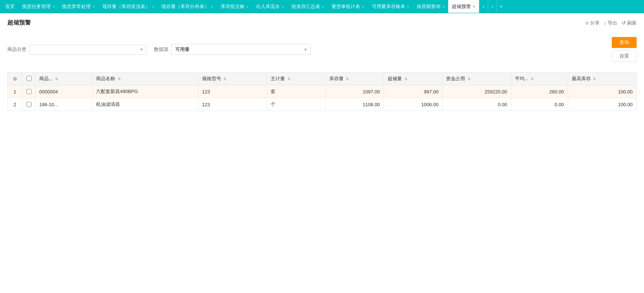 This screenshot has width=644, height=293. Describe the element at coordinates (492, 7) in the screenshot. I see `nav-next-arrow: ›` at that location.